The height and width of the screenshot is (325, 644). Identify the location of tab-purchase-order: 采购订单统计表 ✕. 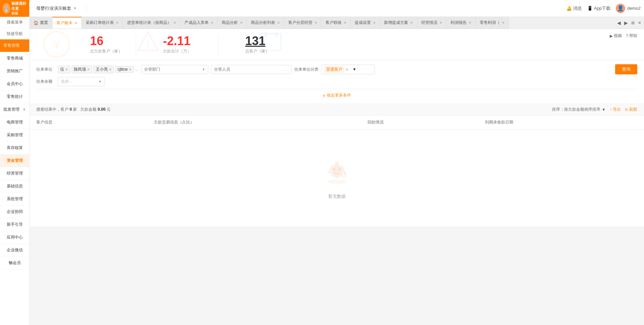
(102, 23).